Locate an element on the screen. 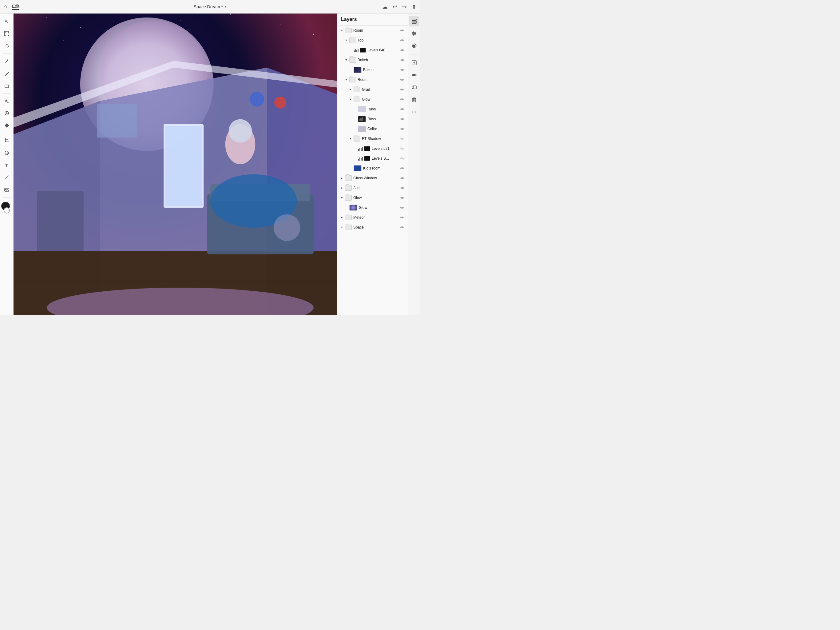 This screenshot has width=840, height=630. paint-bucket-tool is located at coordinates (7, 101).